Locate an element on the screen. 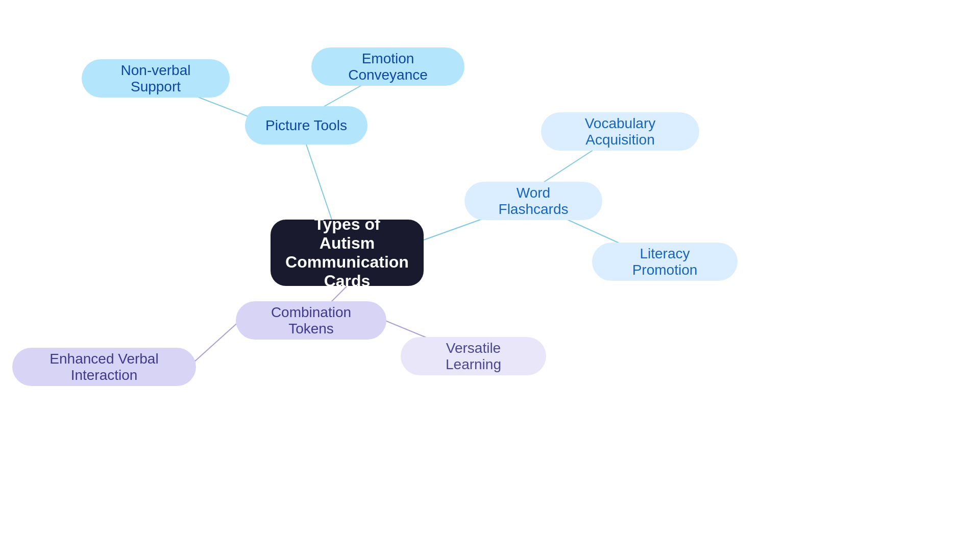 The image size is (980, 553). literacy-promotion-node: Literacy Promotion is located at coordinates (665, 261).